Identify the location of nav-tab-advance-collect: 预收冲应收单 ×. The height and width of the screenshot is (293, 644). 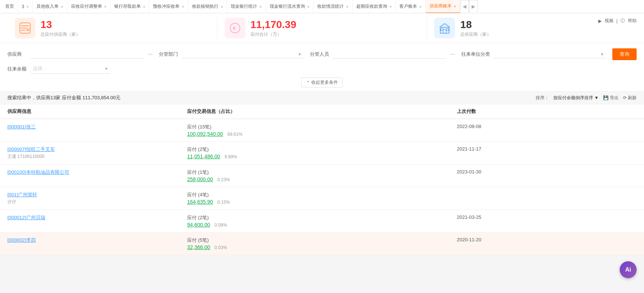
(169, 7).